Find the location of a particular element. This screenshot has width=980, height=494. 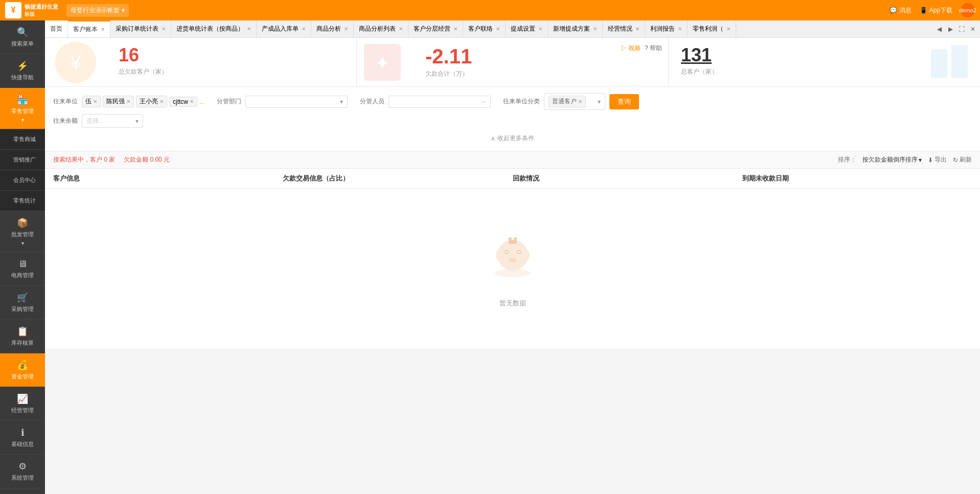

sidebar-item-inventory: 📋 库存核算 is located at coordinates (22, 336).